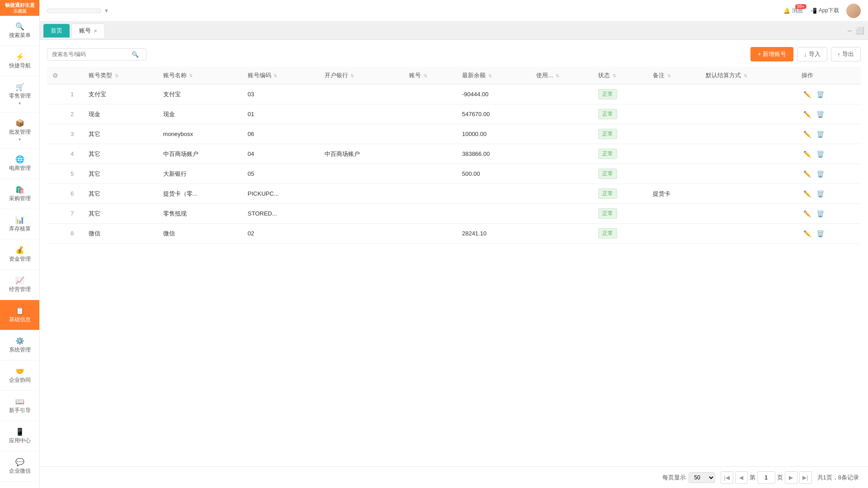 The image size is (868, 488). I want to click on sidebar-item-guide: 📖 新手引导, so click(20, 406).